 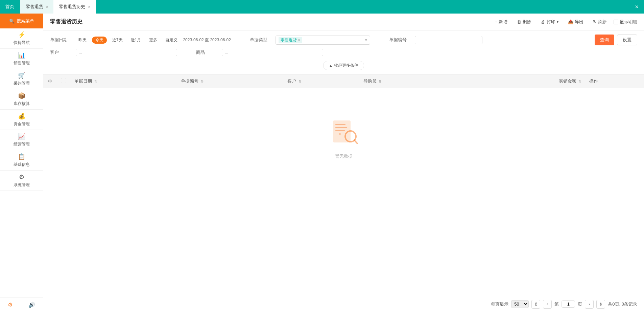 What do you see at coordinates (344, 66) in the screenshot?
I see `collapse-btn: ▲ 收起更多条件` at bounding box center [344, 66].